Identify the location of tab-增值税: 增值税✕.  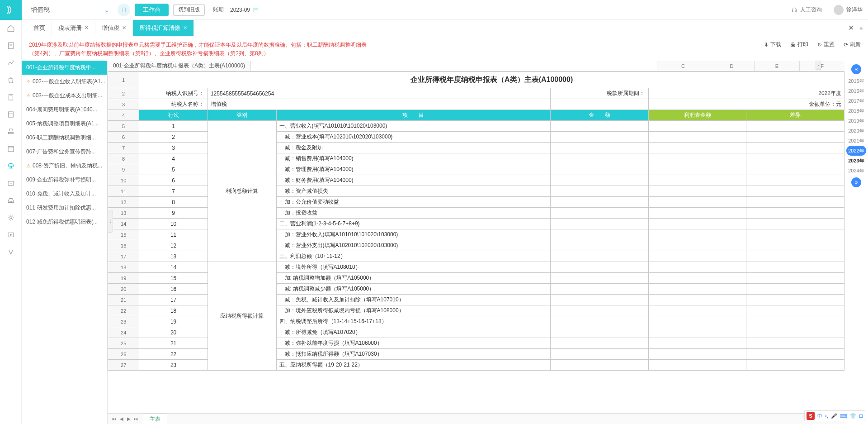
(114, 28).